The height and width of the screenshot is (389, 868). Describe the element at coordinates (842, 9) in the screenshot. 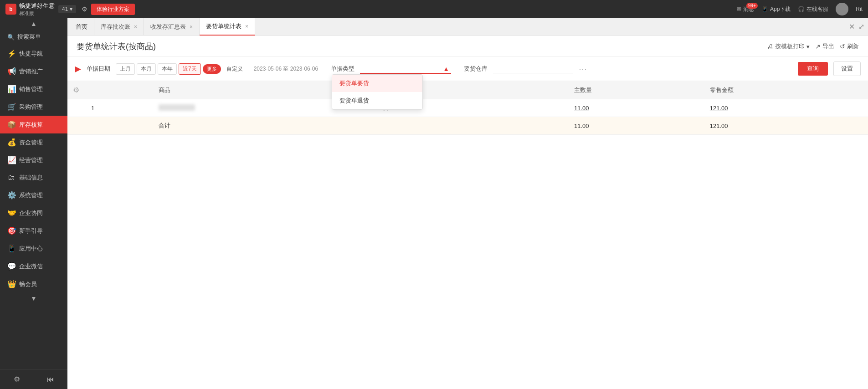

I see `avatar` at that location.